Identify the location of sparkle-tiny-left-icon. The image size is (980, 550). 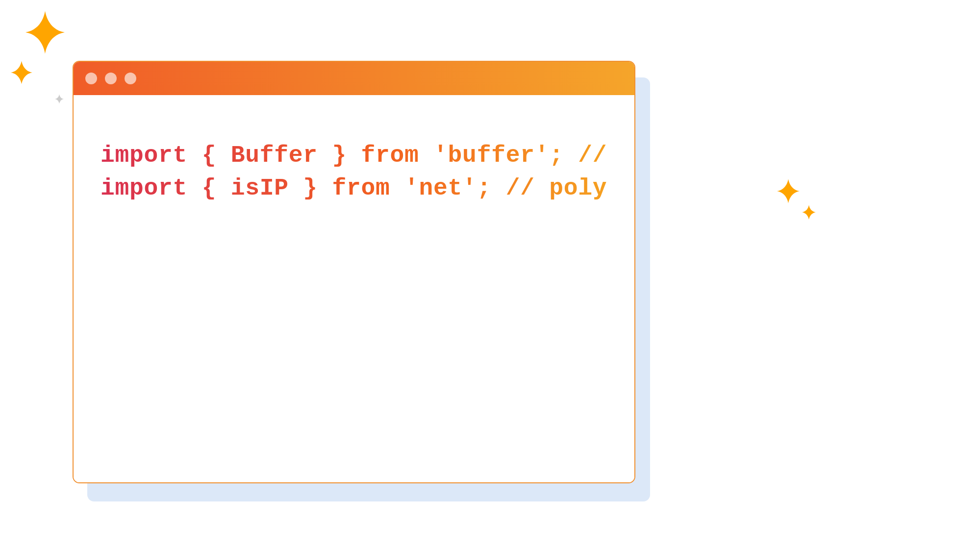
(59, 99).